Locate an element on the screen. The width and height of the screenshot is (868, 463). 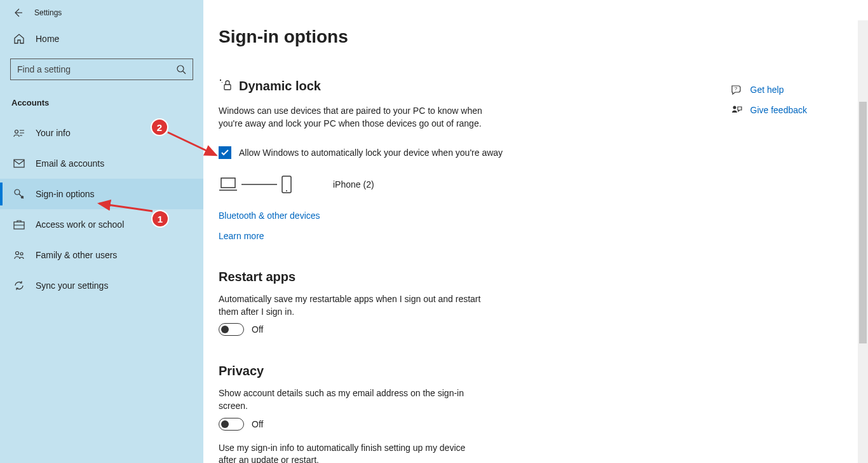
restart-apps-toggle-row: Off is located at coordinates (536, 329).